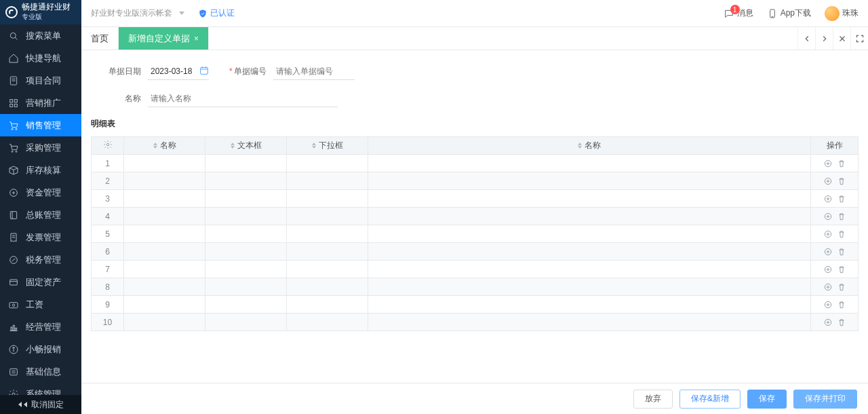 This screenshot has height=414, width=868. What do you see at coordinates (653, 399) in the screenshot?
I see `discard-button: 放弃` at bounding box center [653, 399].